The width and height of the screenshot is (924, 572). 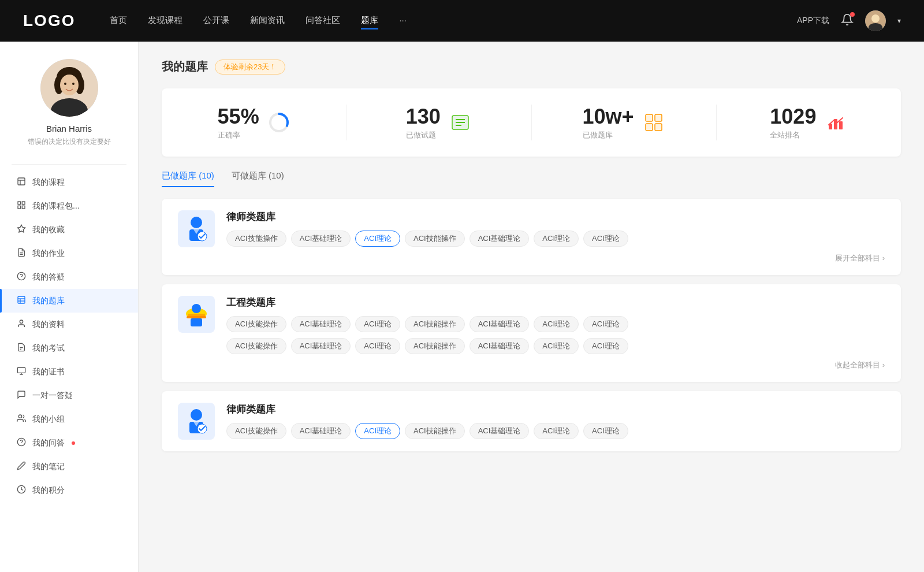 I want to click on eng-tag2-5: ACI基础理论, so click(x=500, y=346).